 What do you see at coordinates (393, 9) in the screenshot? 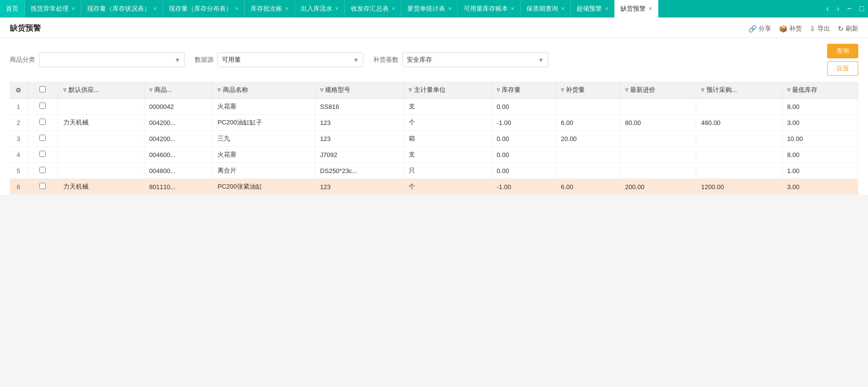
I see `close-collect-summary-icon: ×` at bounding box center [393, 9].